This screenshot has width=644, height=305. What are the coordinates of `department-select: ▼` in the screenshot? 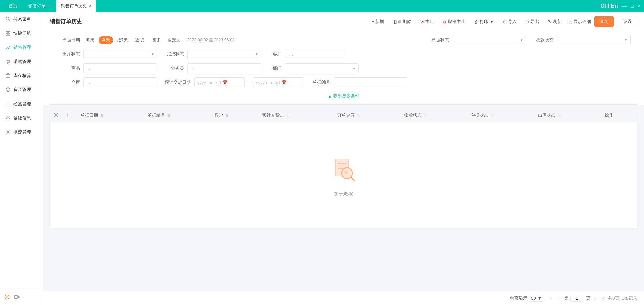 It's located at (322, 68).